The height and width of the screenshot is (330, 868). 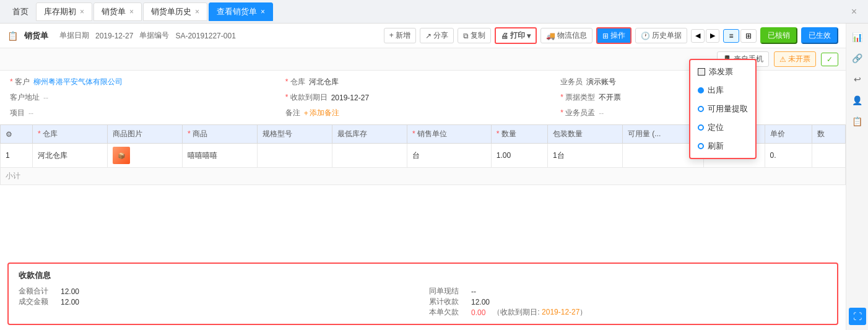 I want to click on doc-date-value: 2019-12-27, so click(x=114, y=36).